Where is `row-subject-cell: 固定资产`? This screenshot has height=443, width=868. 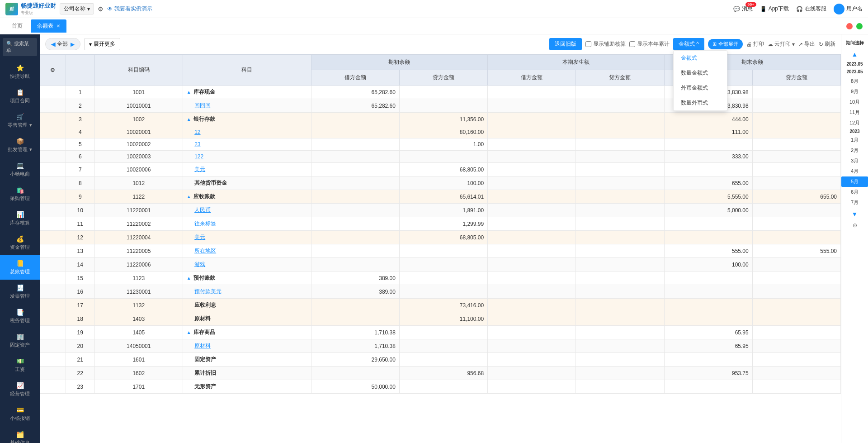
row-subject-cell: 固定资产 is located at coordinates (247, 360).